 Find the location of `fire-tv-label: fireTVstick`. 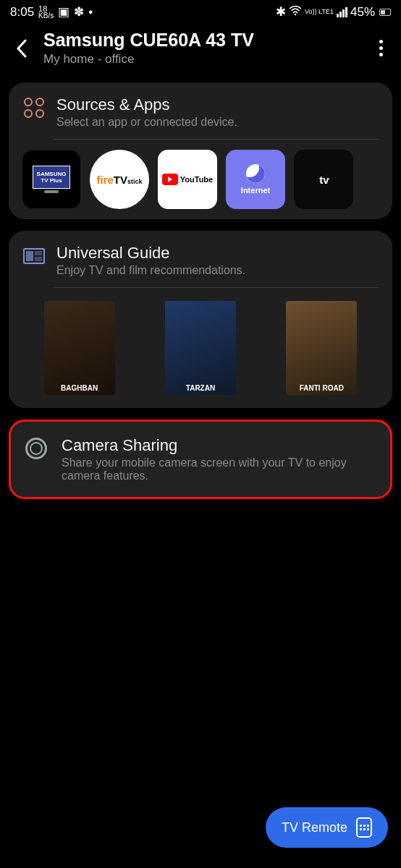

fire-tv-label: fireTVstick is located at coordinates (119, 179).